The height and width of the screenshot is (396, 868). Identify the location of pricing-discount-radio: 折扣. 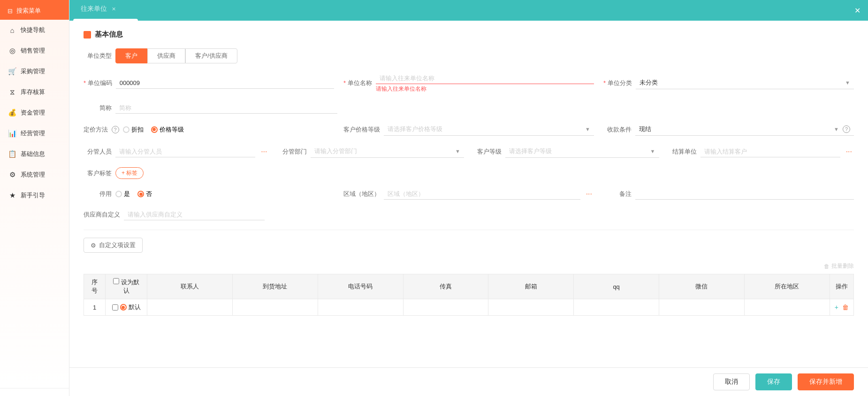
(133, 130).